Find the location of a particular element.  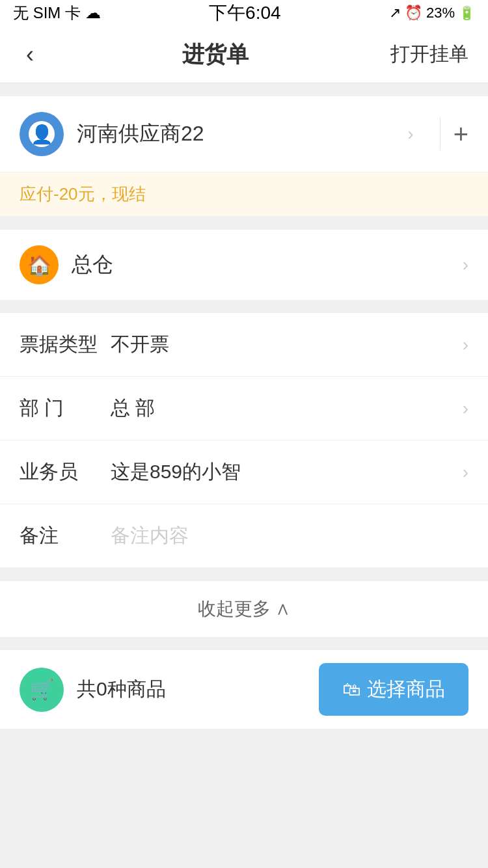

warehouse-icon: 🏠 is located at coordinates (39, 265).